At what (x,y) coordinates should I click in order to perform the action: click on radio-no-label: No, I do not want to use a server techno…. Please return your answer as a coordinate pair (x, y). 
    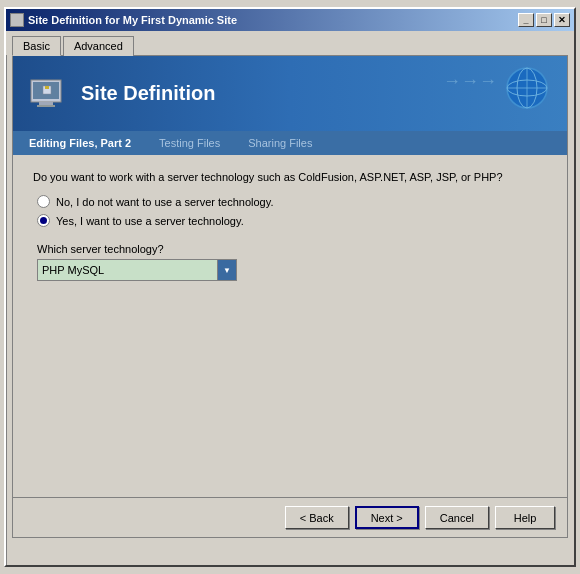
    Looking at the image, I should click on (292, 202).